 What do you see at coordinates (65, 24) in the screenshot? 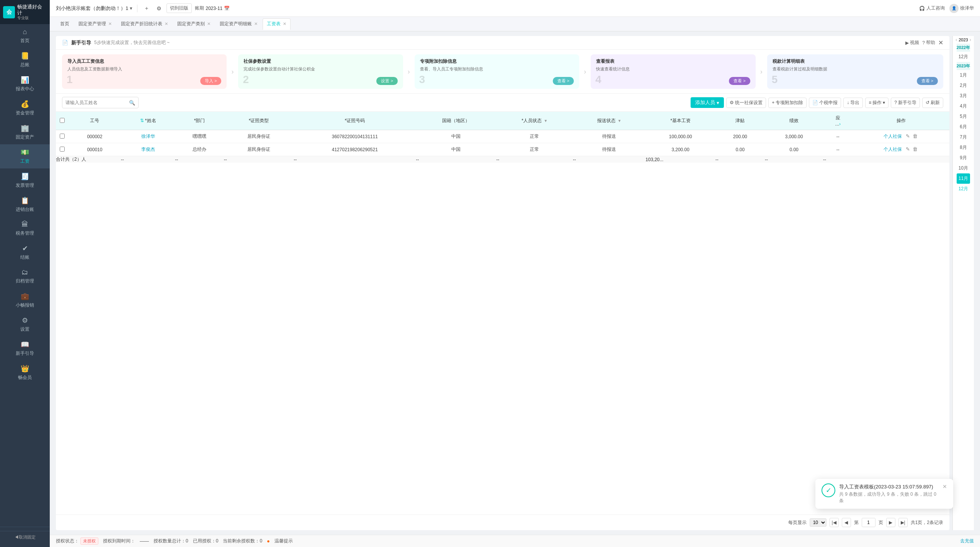
I see `tab-首页: 首页` at bounding box center [65, 24].